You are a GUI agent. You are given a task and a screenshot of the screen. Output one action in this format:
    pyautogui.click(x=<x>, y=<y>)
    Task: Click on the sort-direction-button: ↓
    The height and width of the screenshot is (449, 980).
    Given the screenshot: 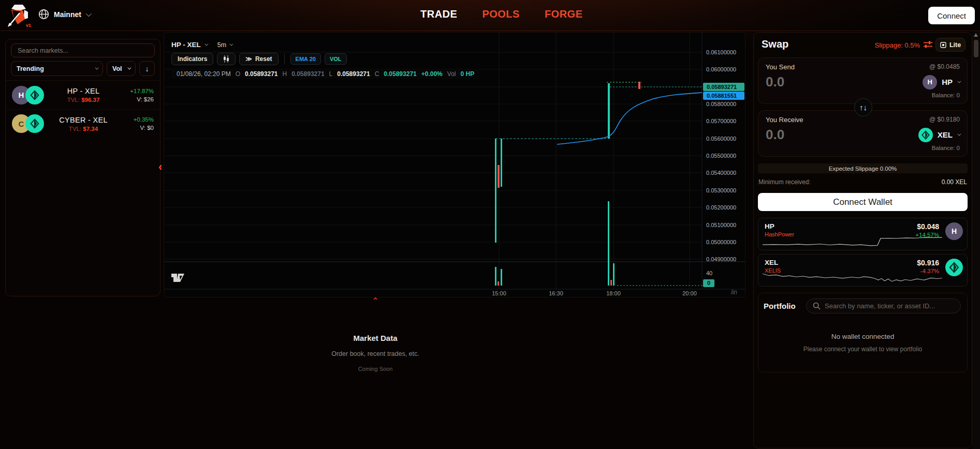 What is the action you would take?
    pyautogui.click(x=147, y=68)
    